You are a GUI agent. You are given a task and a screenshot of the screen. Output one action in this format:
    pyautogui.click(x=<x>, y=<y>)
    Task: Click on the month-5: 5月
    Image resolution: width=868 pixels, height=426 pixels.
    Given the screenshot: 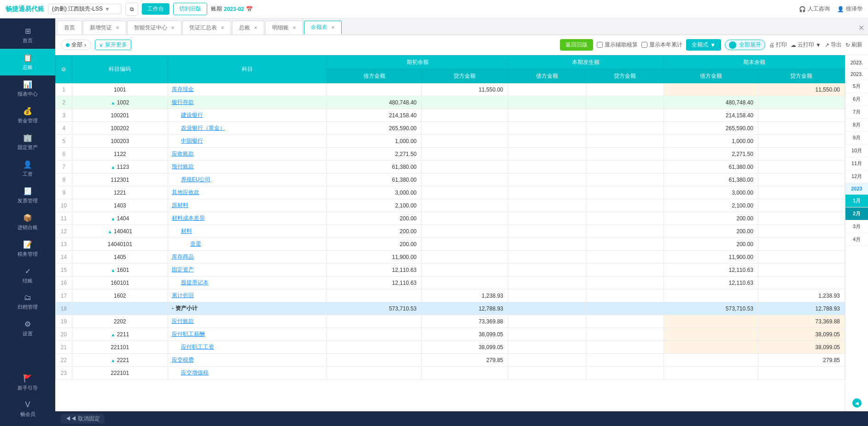 What is the action you would take?
    pyautogui.click(x=856, y=86)
    